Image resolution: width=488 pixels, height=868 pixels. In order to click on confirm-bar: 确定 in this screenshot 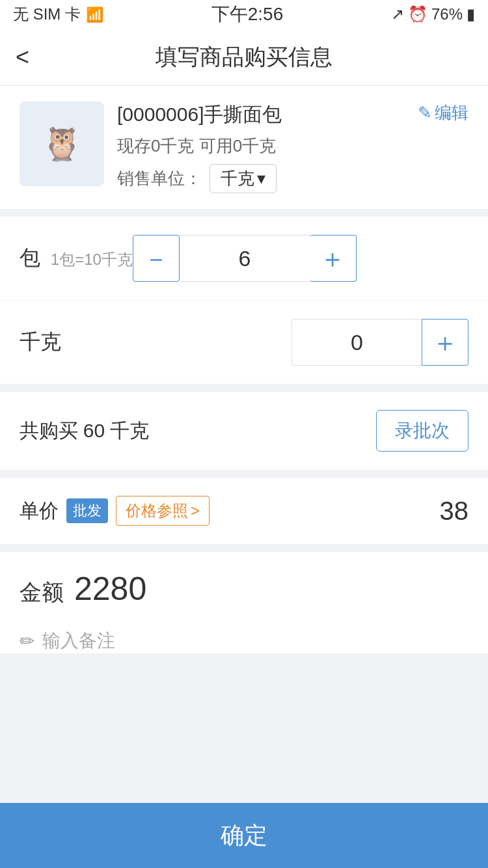, I will do `click(244, 835)`.